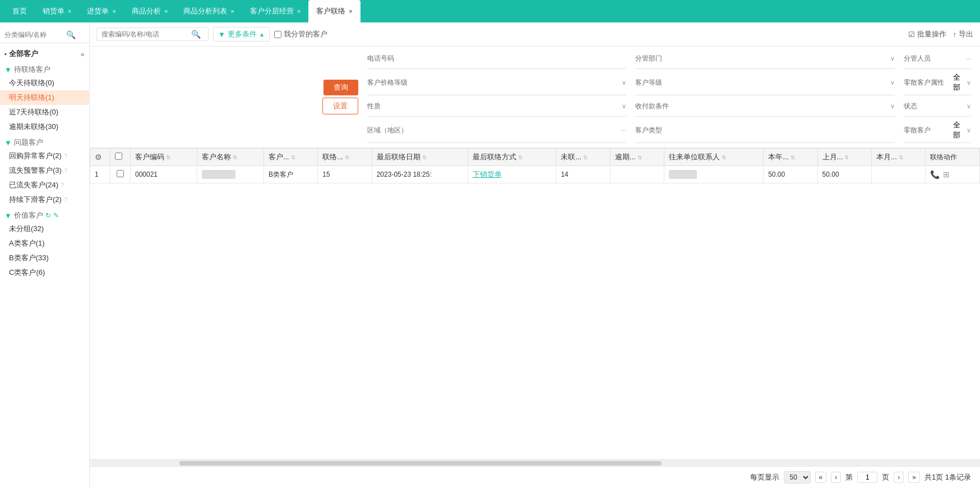 This screenshot has height=488, width=980. What do you see at coordinates (345, 157) in the screenshot?
I see `col-contact-count: 联络...⇅` at bounding box center [345, 157].